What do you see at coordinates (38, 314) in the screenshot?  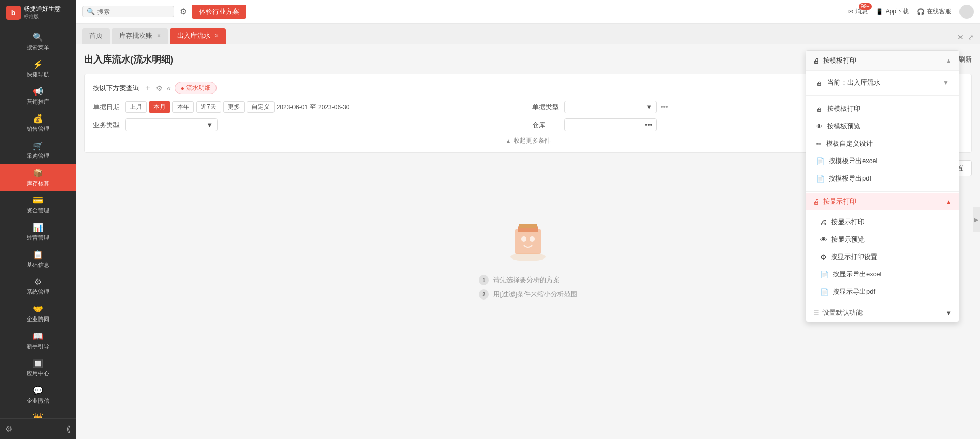 I see `sidebar-item-enterprise: 🤝 企业协同` at bounding box center [38, 314].